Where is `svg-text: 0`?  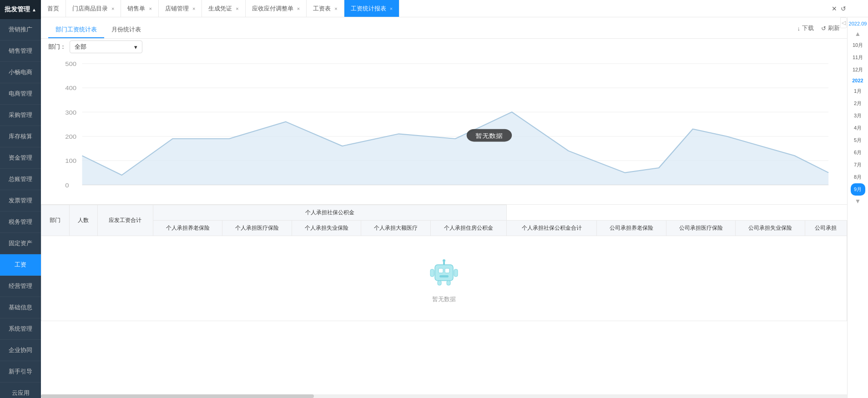
svg-text: 0 is located at coordinates (67, 186).